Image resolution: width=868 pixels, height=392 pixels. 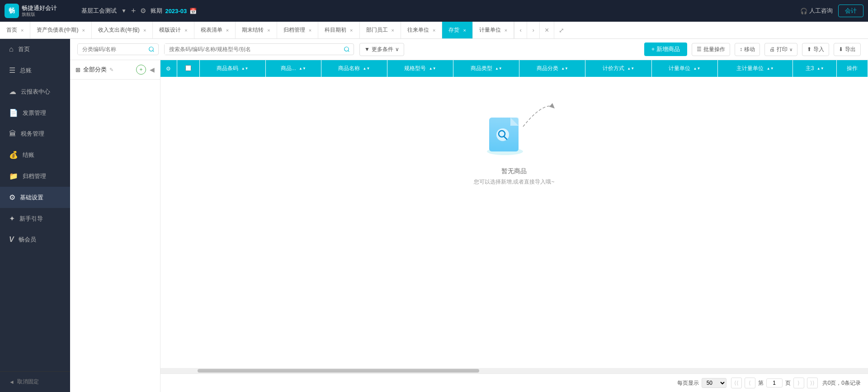 I want to click on sidebar-item-reports: ☁ 云报表中心, so click(x=35, y=91).